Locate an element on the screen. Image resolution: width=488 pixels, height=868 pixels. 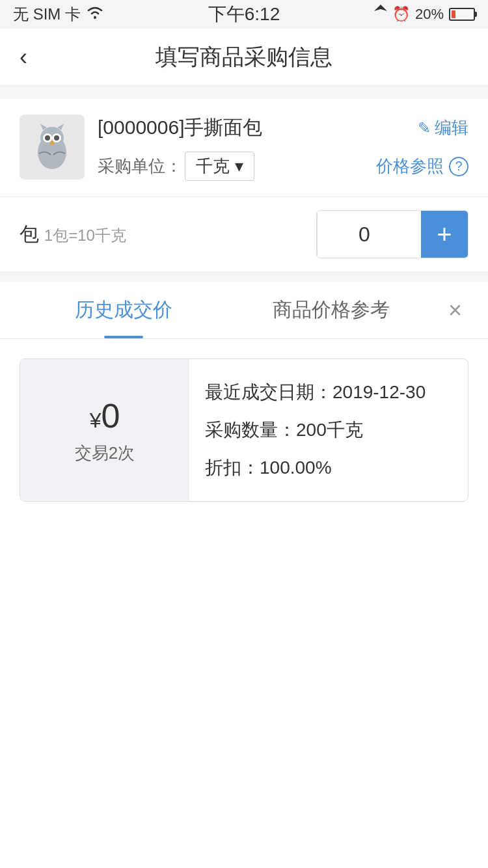
trade-discount-row: 折扣：100.00% is located at coordinates (329, 468).